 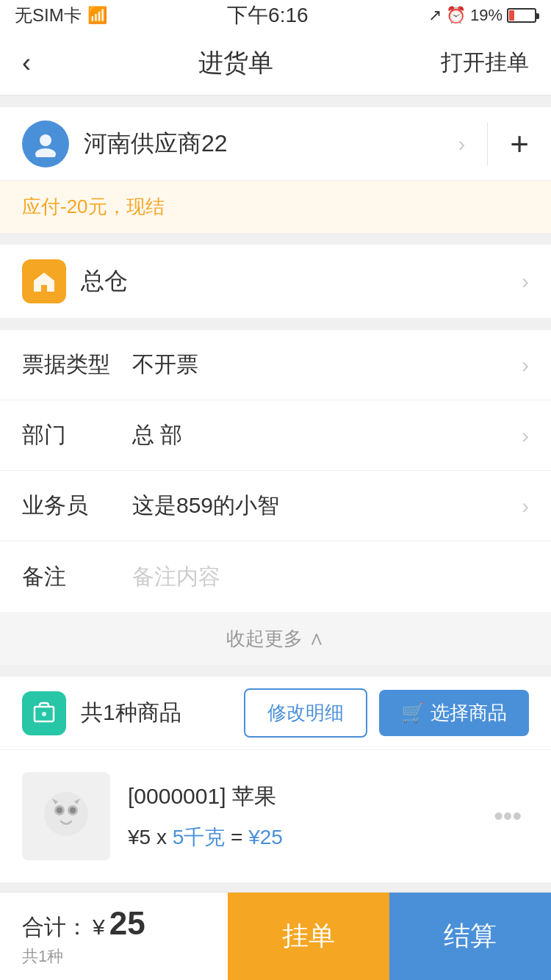 What do you see at coordinates (66, 816) in the screenshot?
I see `product-thumbnail` at bounding box center [66, 816].